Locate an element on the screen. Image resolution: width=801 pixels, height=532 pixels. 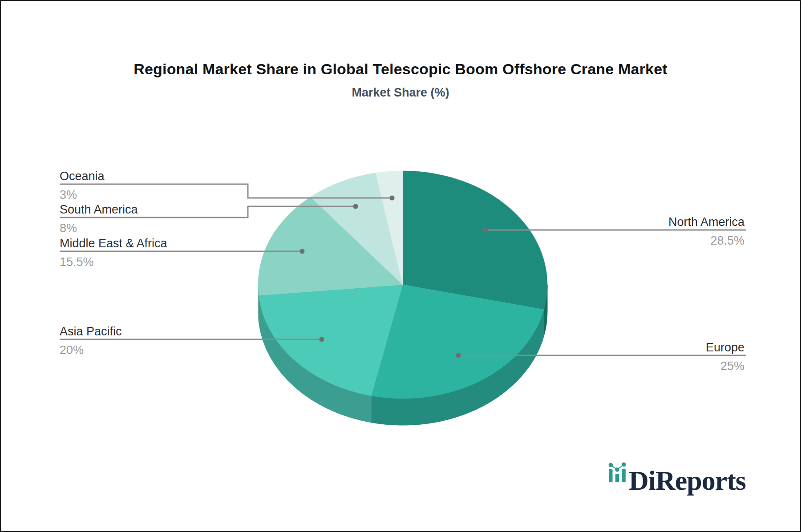
region-label: Asia Pacific is located at coordinates (91, 332).